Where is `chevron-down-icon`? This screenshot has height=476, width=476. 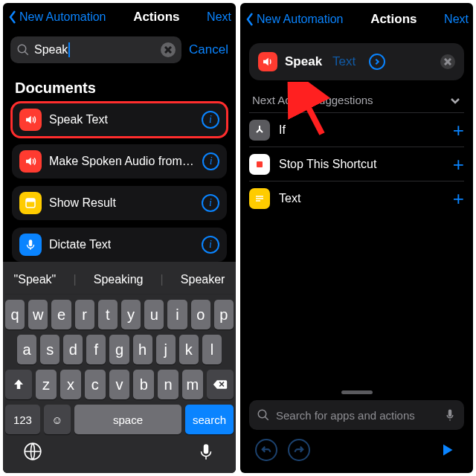 chevron-down-icon is located at coordinates (455, 100).